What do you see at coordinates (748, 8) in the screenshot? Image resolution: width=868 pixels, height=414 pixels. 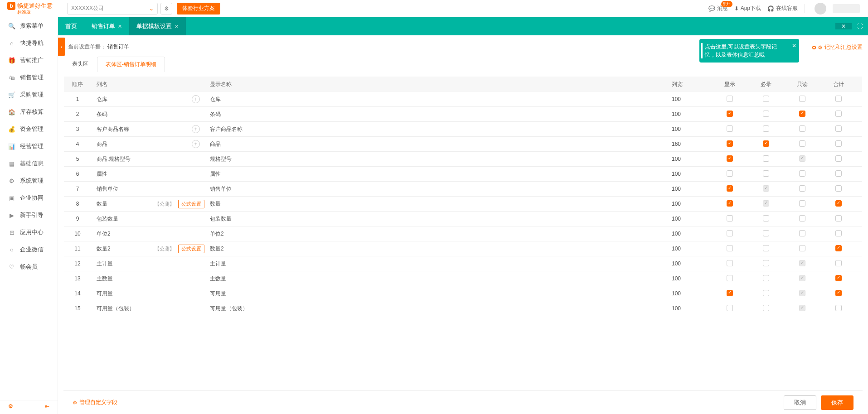 I see `download-tool: ⬇ App下载` at bounding box center [748, 8].